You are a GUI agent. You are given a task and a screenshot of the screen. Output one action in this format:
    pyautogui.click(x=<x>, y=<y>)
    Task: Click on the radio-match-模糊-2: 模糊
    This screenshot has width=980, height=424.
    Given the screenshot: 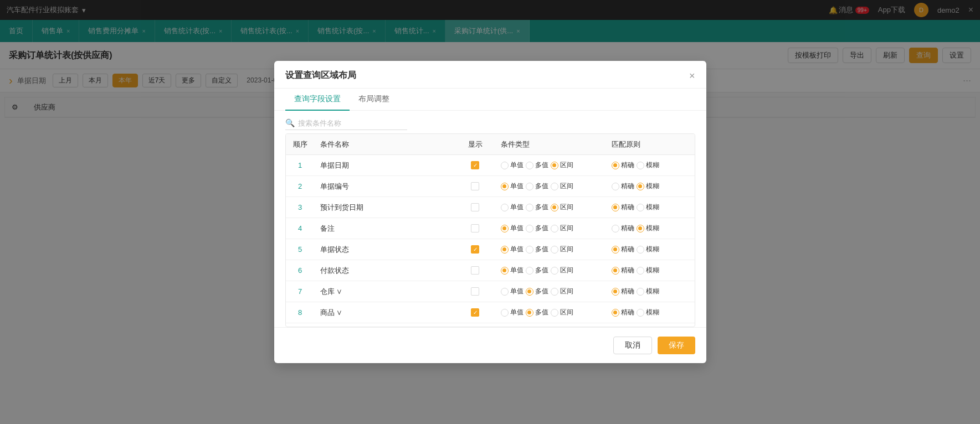 What is the action you would take?
    pyautogui.click(x=648, y=207)
    